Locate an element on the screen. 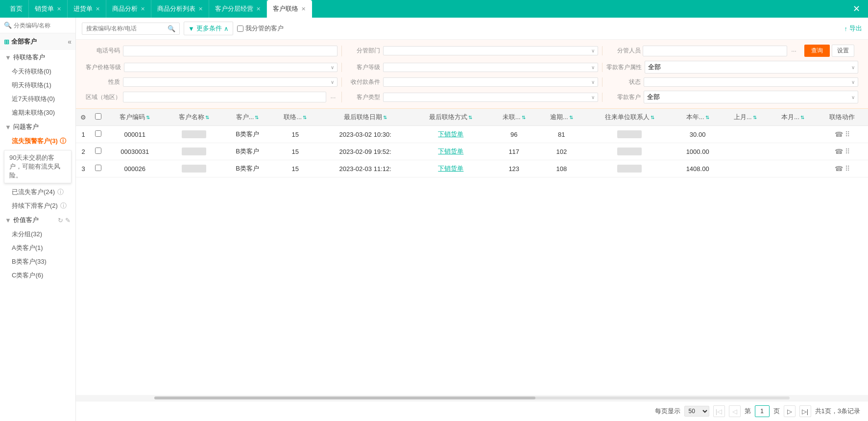 This screenshot has height=421, width=868. sidebar-group-problem-title: ▼ 问题客户 is located at coordinates (38, 127).